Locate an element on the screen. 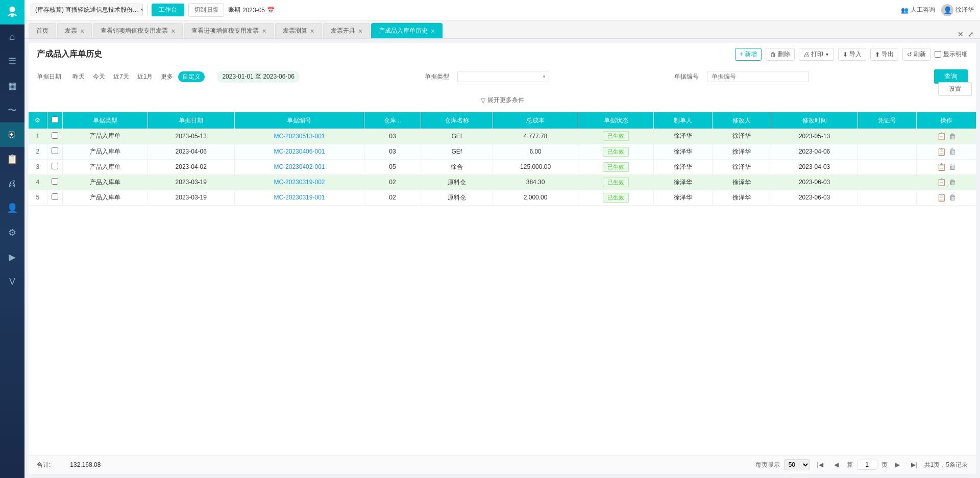  shortcut-yesterday: 昨天 is located at coordinates (79, 77).